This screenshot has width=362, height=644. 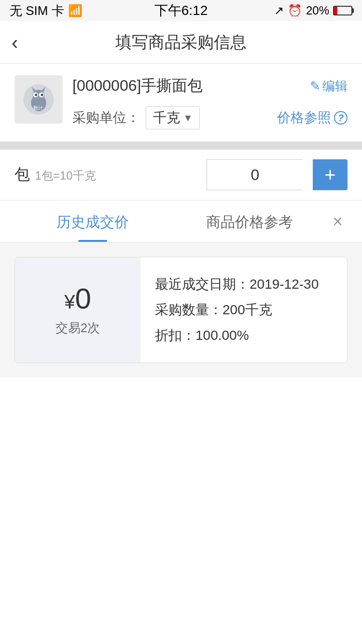 What do you see at coordinates (181, 222) in the screenshot?
I see `tabs-container: 历史成交价 商品价格参考 ×` at bounding box center [181, 222].